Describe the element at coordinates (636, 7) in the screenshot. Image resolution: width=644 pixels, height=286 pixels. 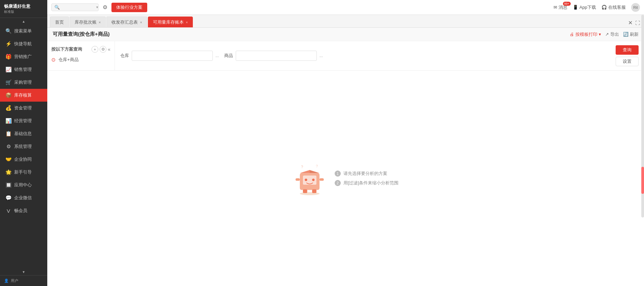
I see `avatar: Rit` at that location.